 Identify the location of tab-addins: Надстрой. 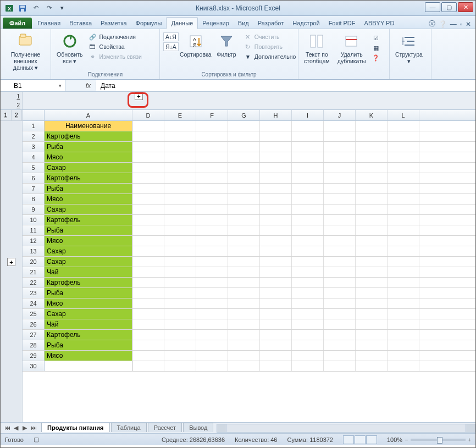
(306, 23).